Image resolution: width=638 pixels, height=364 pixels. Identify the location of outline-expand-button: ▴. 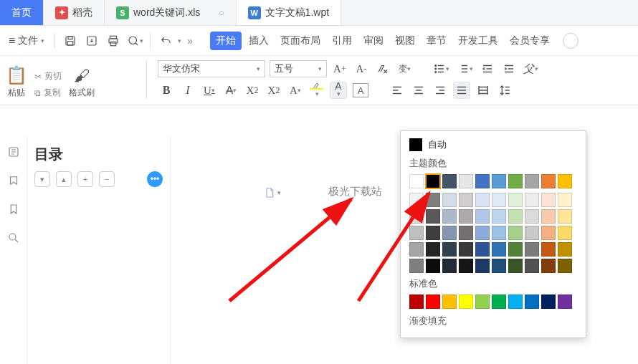
(64, 179).